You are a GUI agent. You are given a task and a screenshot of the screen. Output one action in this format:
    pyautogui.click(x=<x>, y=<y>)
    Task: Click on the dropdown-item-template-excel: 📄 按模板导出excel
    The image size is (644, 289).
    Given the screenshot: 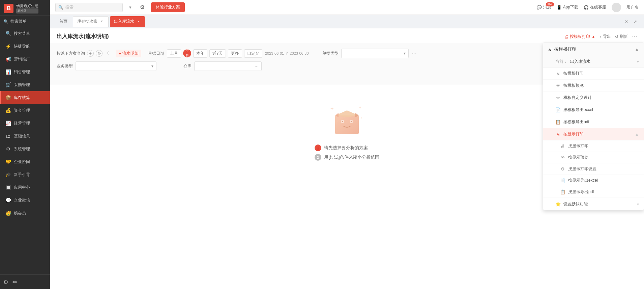 What is the action you would take?
    pyautogui.click(x=593, y=110)
    